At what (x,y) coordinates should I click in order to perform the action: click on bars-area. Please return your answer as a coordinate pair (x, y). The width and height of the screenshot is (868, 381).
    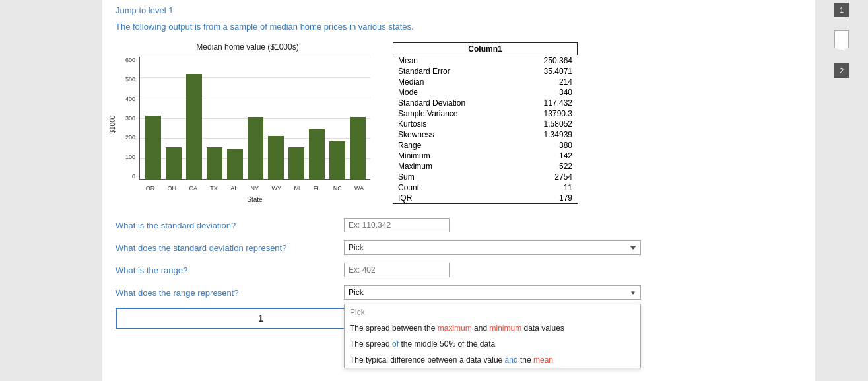
    Looking at the image, I should click on (255, 118).